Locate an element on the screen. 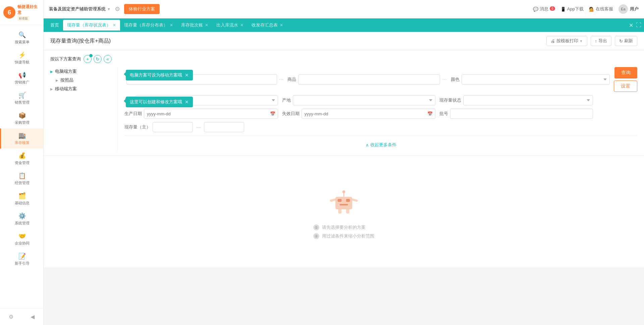  tab-inventory-dist: 现存量（库存分布表） ✕ is located at coordinates (149, 25).